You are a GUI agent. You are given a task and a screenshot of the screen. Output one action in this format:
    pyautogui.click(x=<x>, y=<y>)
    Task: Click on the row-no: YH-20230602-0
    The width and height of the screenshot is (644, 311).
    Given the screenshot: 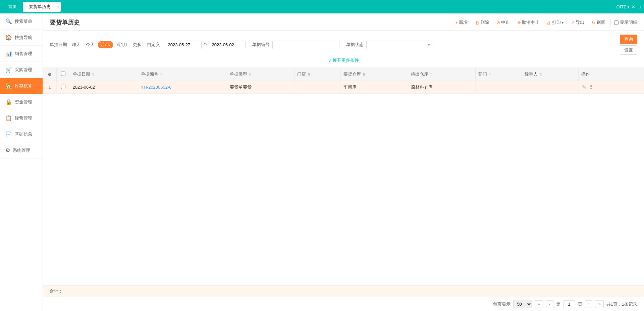 What is the action you would take?
    pyautogui.click(x=182, y=87)
    